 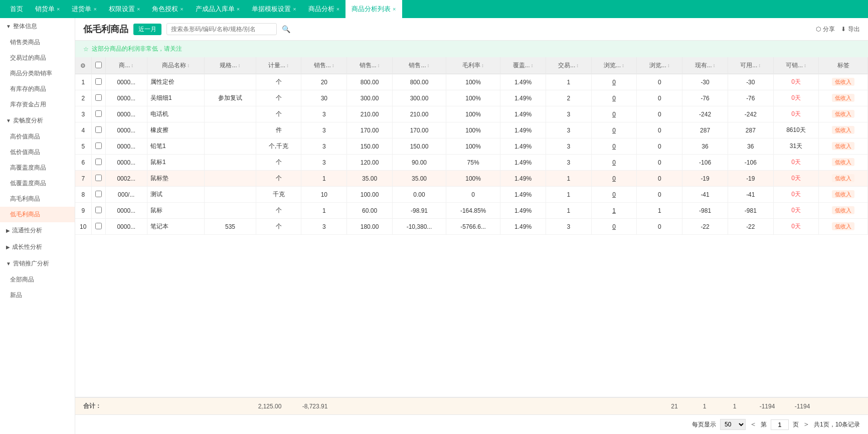 I want to click on sidebar-item-new-products: 新品, so click(x=37, y=295).